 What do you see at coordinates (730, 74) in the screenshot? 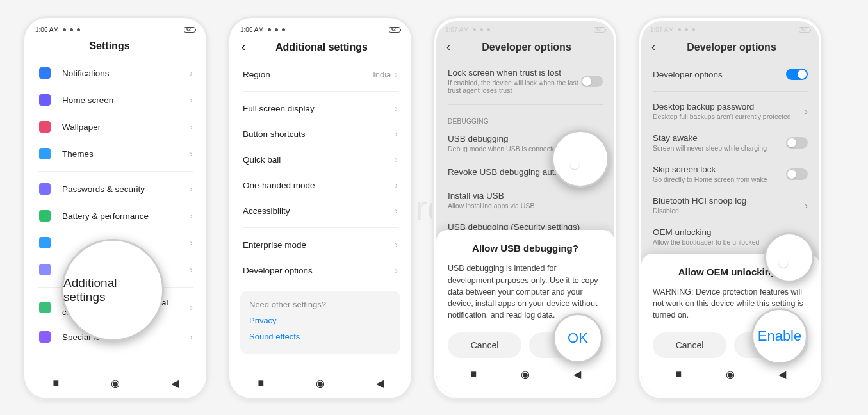
I see `row-developer-options: Developer options` at bounding box center [730, 74].